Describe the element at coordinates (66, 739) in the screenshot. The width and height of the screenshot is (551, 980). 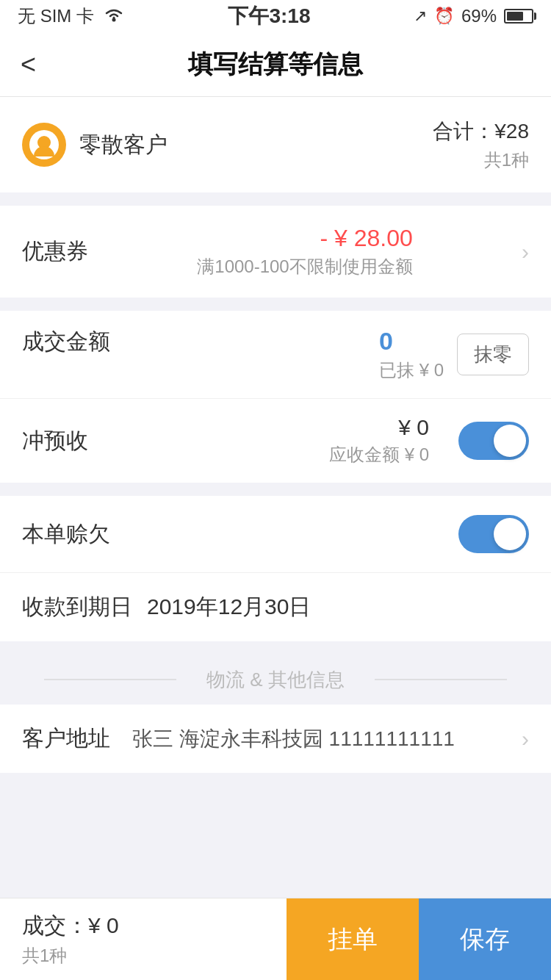
I see `address-label: 客户地址` at that location.